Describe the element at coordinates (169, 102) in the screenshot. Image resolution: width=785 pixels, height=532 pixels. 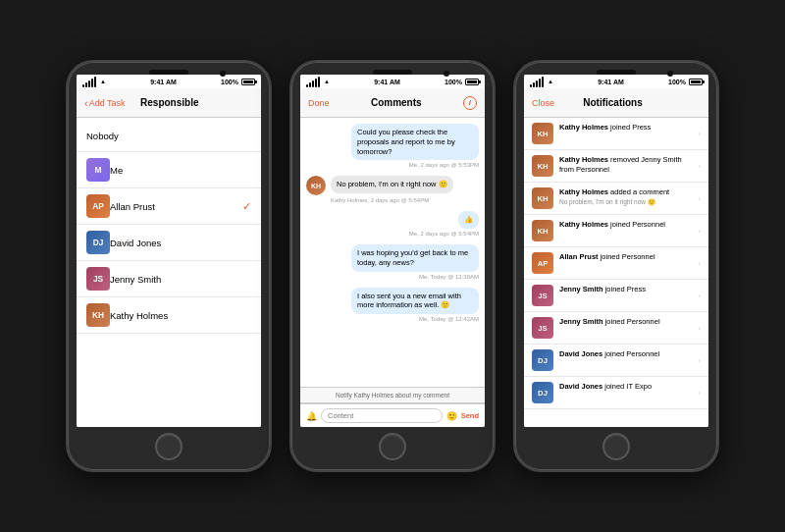
I see `nav-title-1: Responsible` at that location.